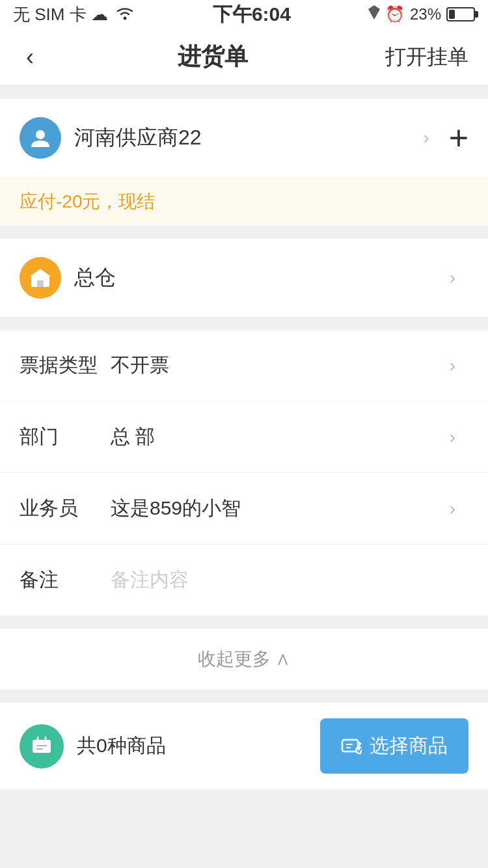 The image size is (488, 868). Describe the element at coordinates (65, 509) in the screenshot. I see `salesman-label: 业务员` at that location.